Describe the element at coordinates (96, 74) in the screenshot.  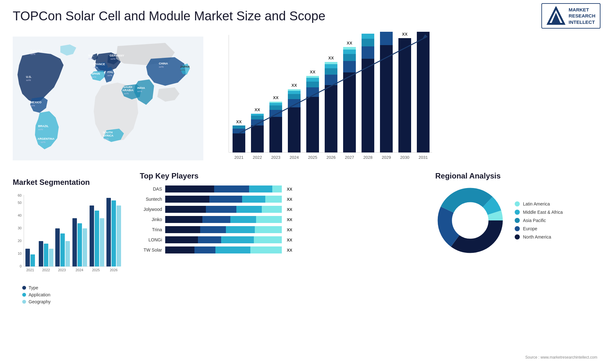
I see `svg-text: SPAIN` at that location.